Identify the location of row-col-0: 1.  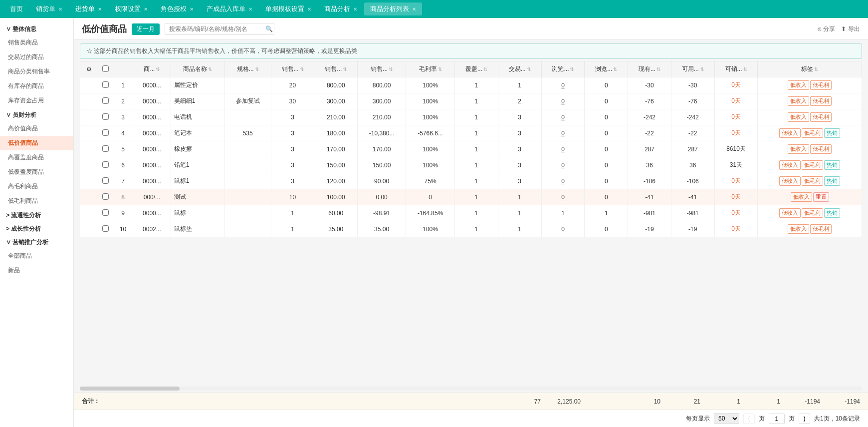
(292, 229).